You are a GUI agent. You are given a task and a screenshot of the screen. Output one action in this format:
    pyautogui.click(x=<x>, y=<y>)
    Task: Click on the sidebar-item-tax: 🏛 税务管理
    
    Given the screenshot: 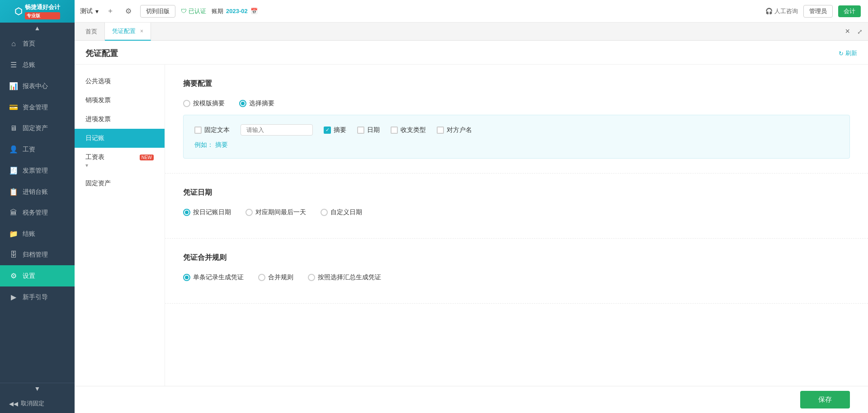 What is the action you would take?
    pyautogui.click(x=37, y=213)
    